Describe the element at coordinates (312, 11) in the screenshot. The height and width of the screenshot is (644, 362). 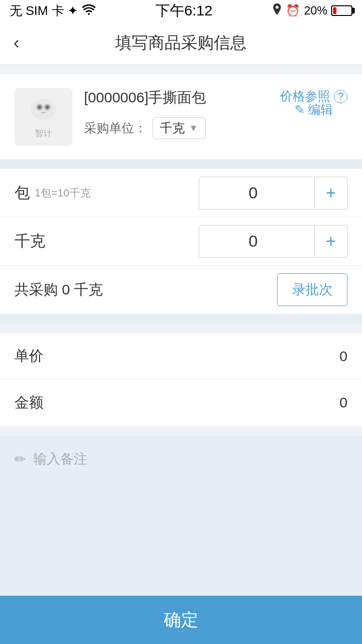
I see `status-right: ⏰ 20%` at that location.